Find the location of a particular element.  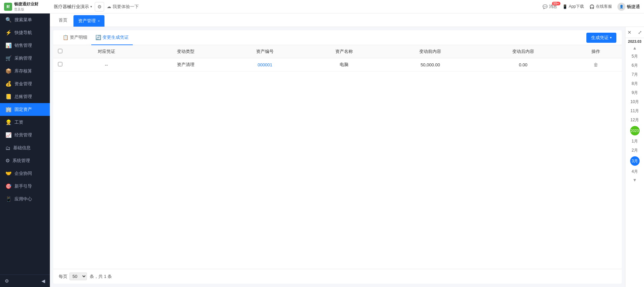

sidebar-item-search-menu: 🔍搜索菜单 is located at coordinates (25, 20).